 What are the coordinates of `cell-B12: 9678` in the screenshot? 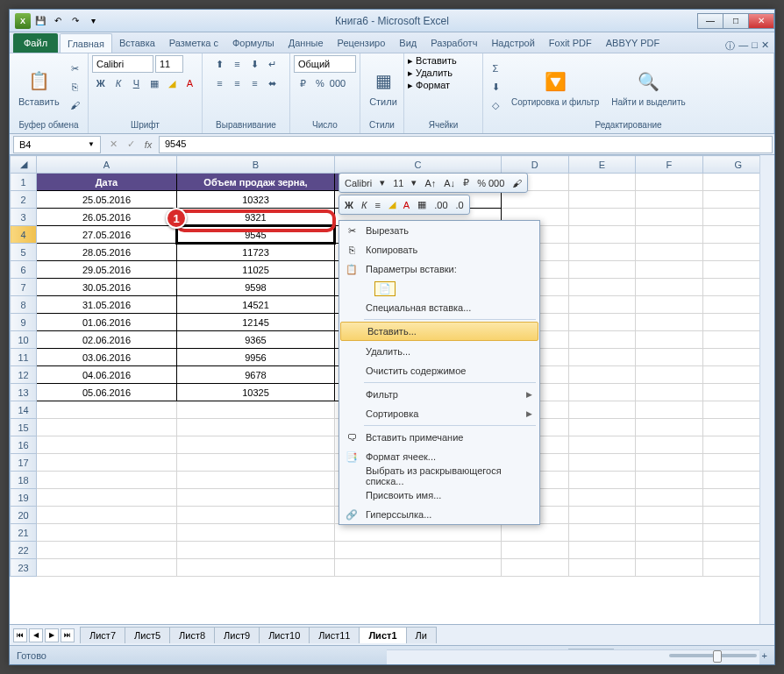 It's located at (256, 375).